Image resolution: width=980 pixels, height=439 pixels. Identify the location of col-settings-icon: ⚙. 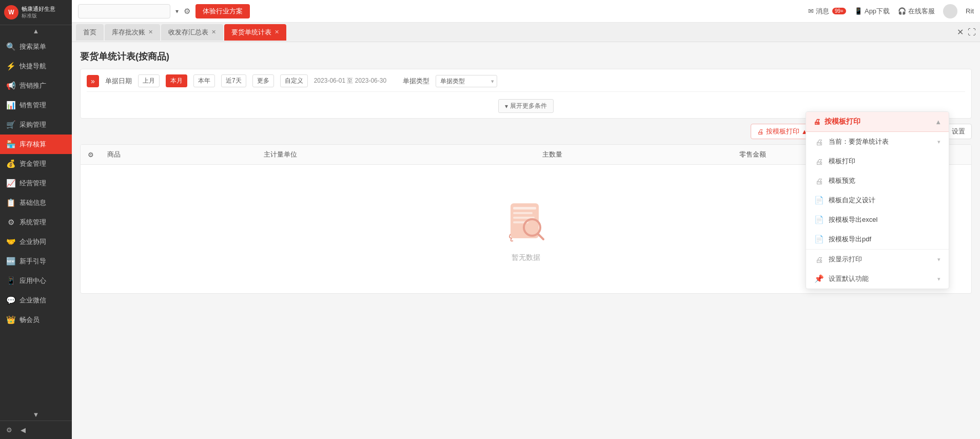
(91, 155).